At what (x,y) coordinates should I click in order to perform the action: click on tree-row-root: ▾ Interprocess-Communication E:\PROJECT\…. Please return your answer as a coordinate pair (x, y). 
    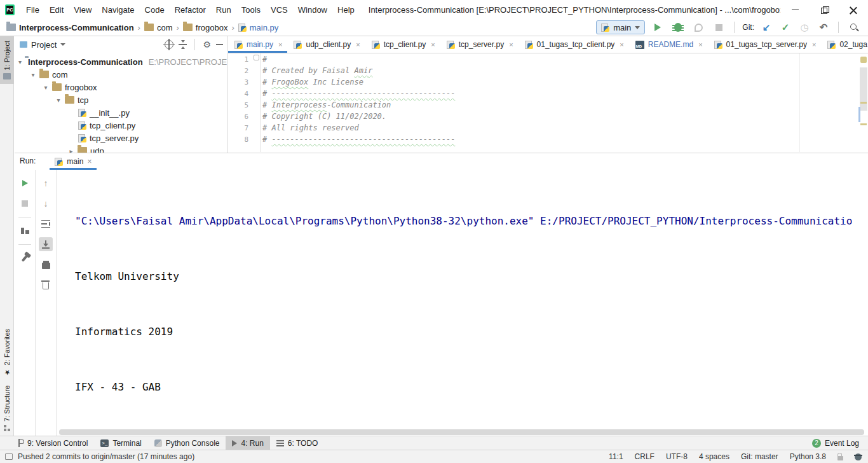
    Looking at the image, I should click on (121, 62).